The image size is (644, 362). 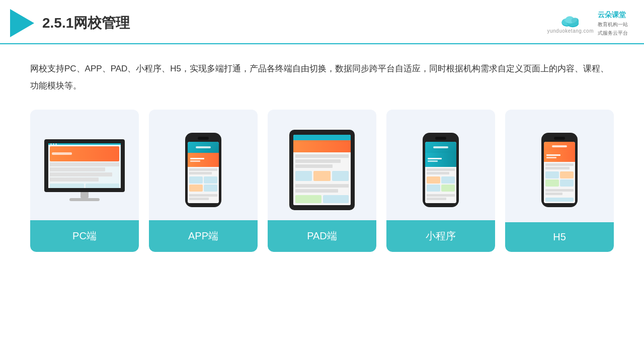 What do you see at coordinates (441, 170) in the screenshot?
I see `card-miniprogram-image` at bounding box center [441, 170].